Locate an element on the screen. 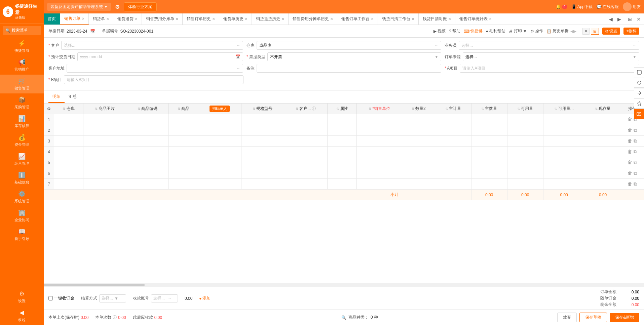 The image size is (644, 325). order-source-select: 选择... ▼ is located at coordinates (551, 57).